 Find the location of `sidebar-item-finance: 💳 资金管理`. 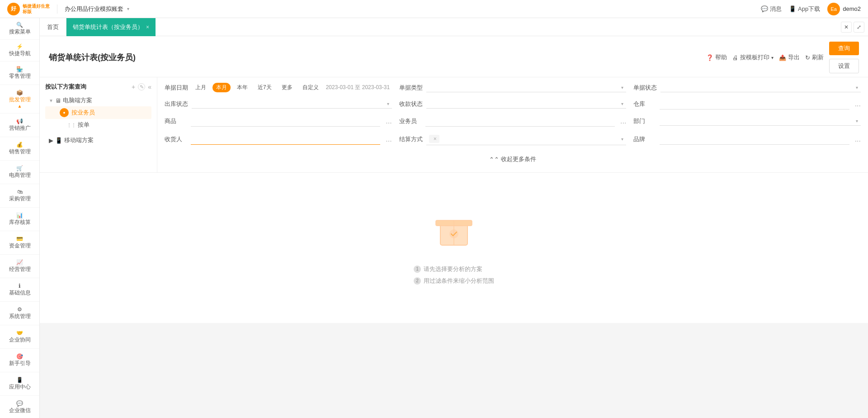

sidebar-item-finance: 💳 资金管理 is located at coordinates (20, 243).